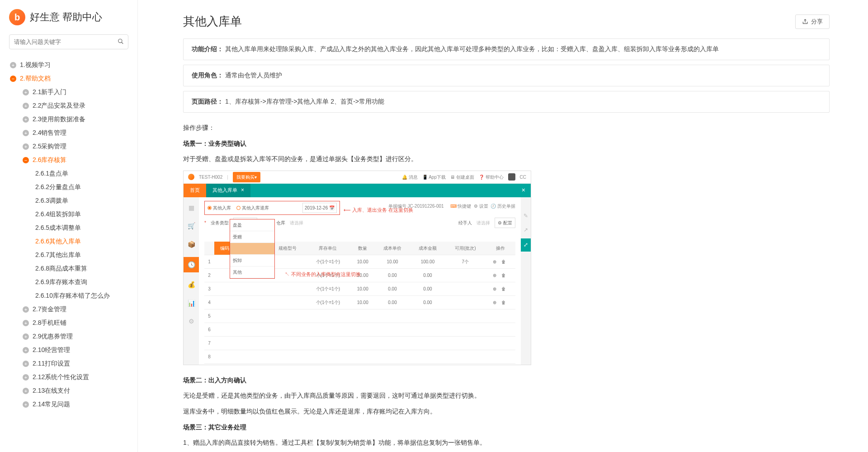 The image size is (868, 452). I want to click on ss-tool-1: 快捷键, so click(464, 206).